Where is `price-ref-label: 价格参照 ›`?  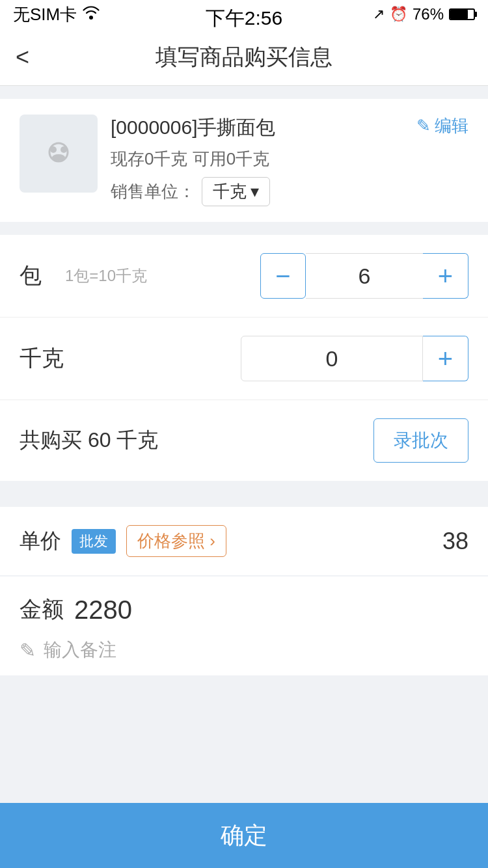 price-ref-label: 价格参照 › is located at coordinates (176, 541).